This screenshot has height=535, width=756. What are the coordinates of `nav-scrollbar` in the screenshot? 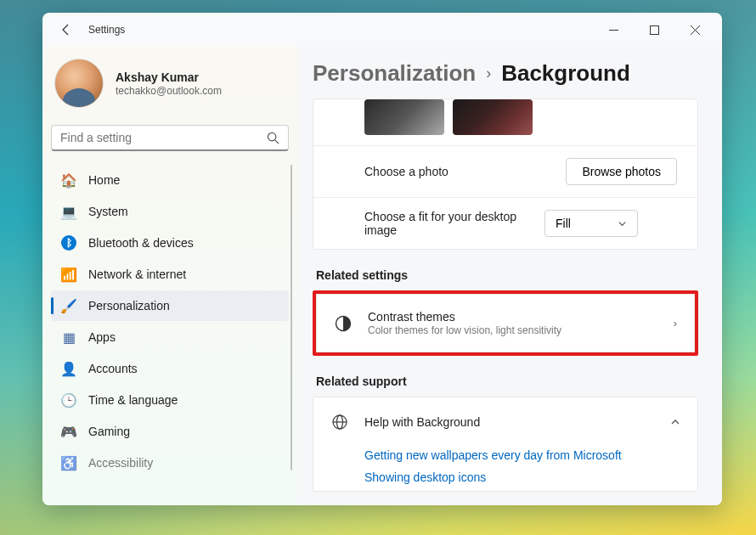 It's located at (291, 318).